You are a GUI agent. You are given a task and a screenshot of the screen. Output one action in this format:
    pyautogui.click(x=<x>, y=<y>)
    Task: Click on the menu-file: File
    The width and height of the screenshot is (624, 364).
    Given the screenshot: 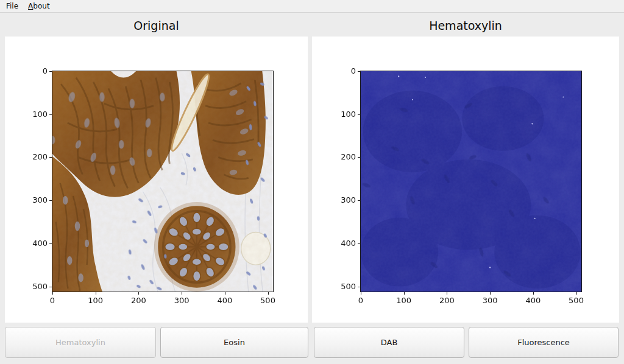 What is the action you would take?
    pyautogui.click(x=12, y=6)
    